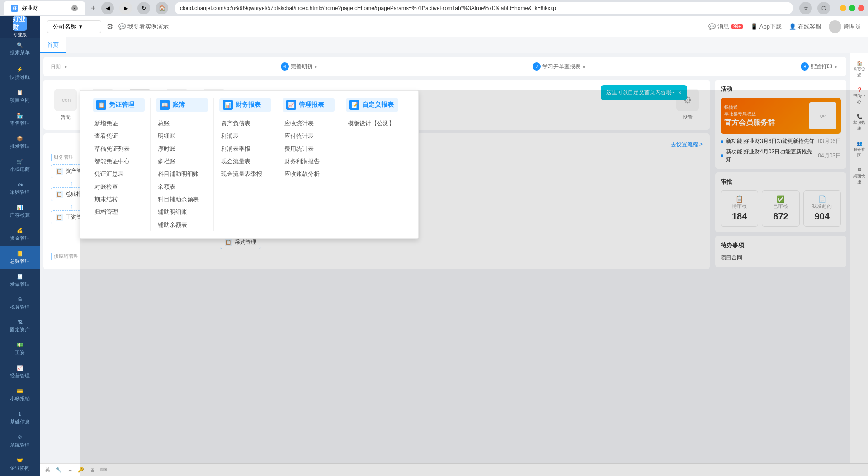  Describe the element at coordinates (20, 326) in the screenshot. I see `sidebar-item-fixed-assets: 🏗 固定资产` at that location.